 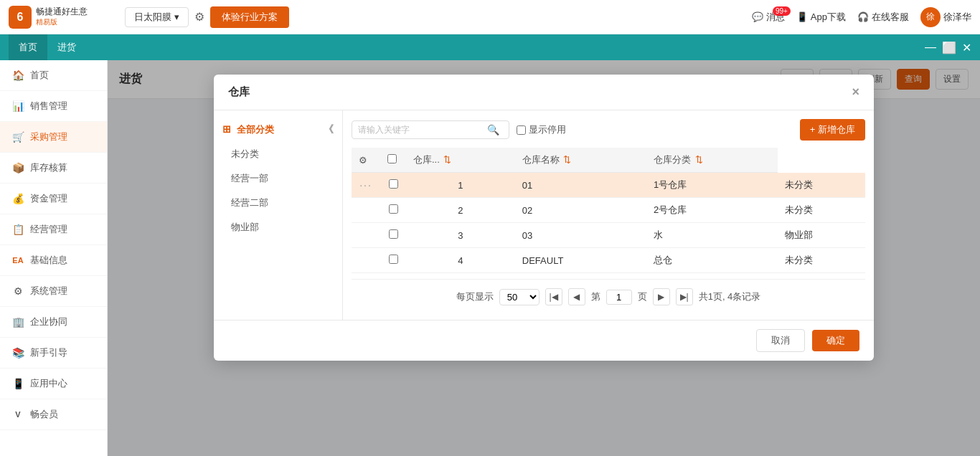 What do you see at coordinates (712, 161) in the screenshot?
I see `col-header-category: 仓库分类 ⇅` at bounding box center [712, 161].